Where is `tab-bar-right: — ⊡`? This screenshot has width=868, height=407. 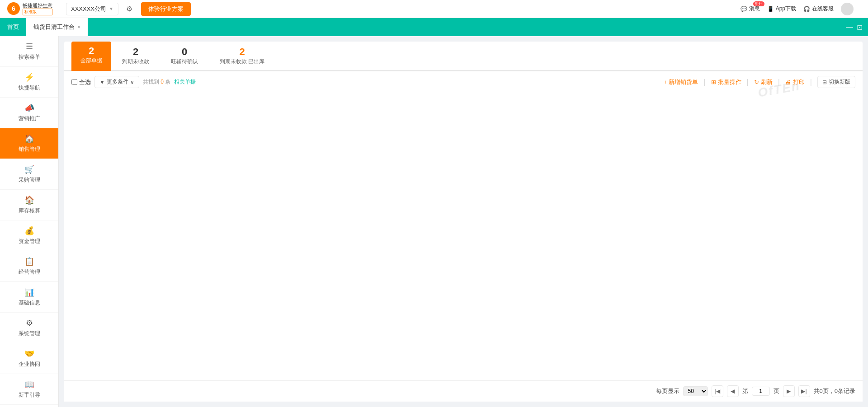 tab-bar-right: — ⊡ is located at coordinates (857, 27).